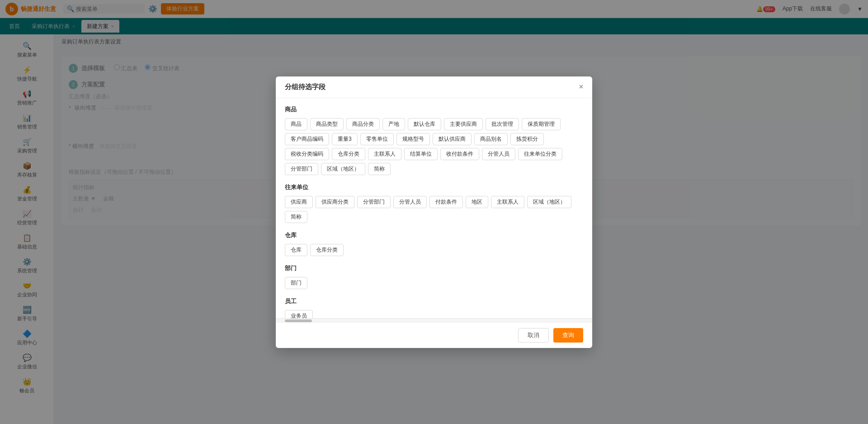  I want to click on group-title: 员工, so click(434, 301).